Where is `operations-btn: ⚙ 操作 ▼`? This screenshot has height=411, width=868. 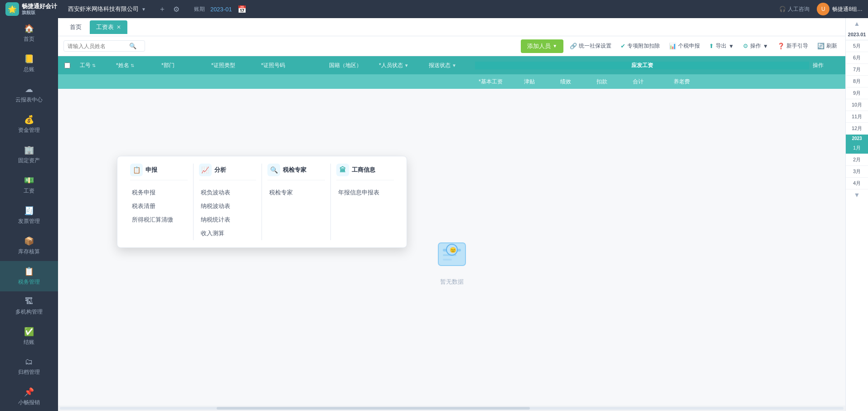
operations-btn: ⚙ 操作 ▼ is located at coordinates (756, 46).